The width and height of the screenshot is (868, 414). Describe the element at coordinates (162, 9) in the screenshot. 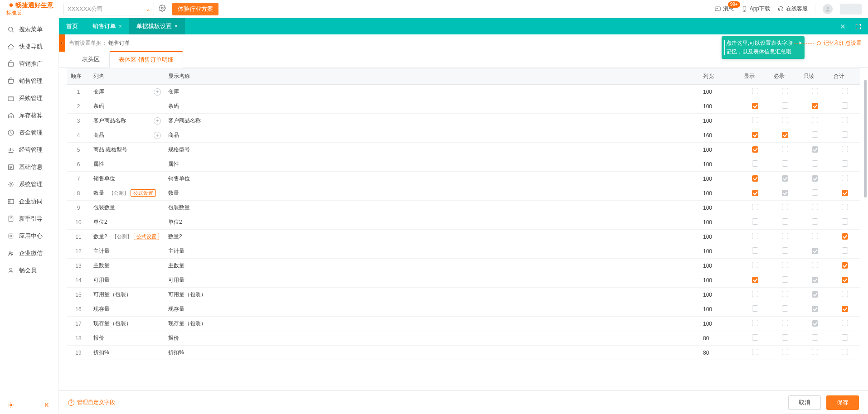

I see `settings-gear-icon` at that location.